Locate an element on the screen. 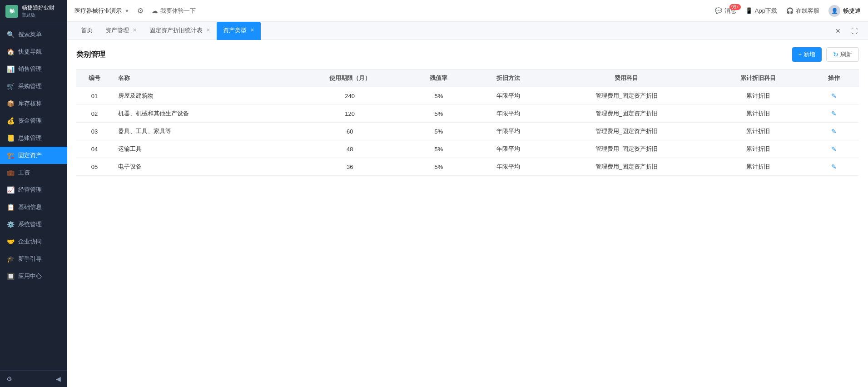 This screenshot has height=387, width=868. table-header-row: 编号 名称 使用期限（月） 残值率 折旧方法 费用科目 累计折旧科目 操作 is located at coordinates (468, 78).